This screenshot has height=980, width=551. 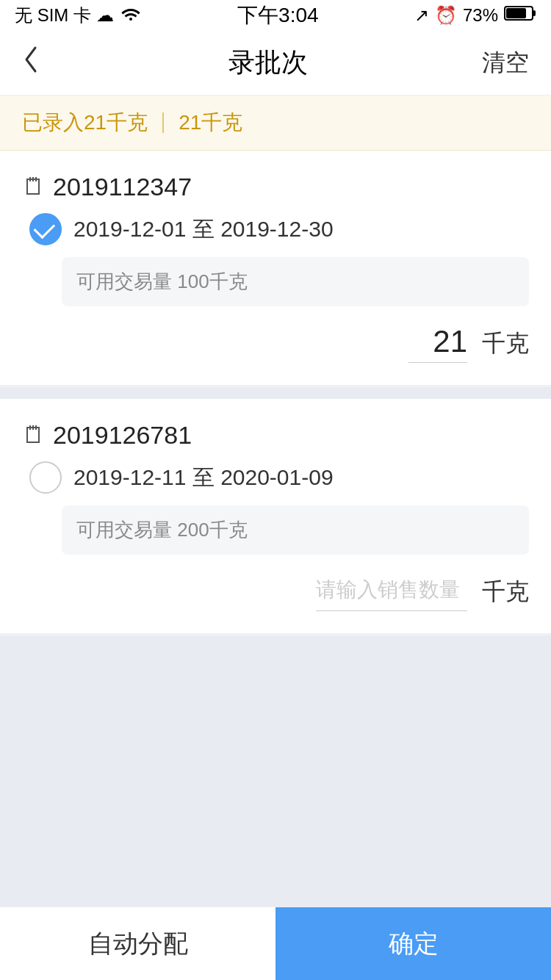 I want to click on batch-date-row-2: 2019-12-11 至 2020-01-09, so click(x=276, y=478).